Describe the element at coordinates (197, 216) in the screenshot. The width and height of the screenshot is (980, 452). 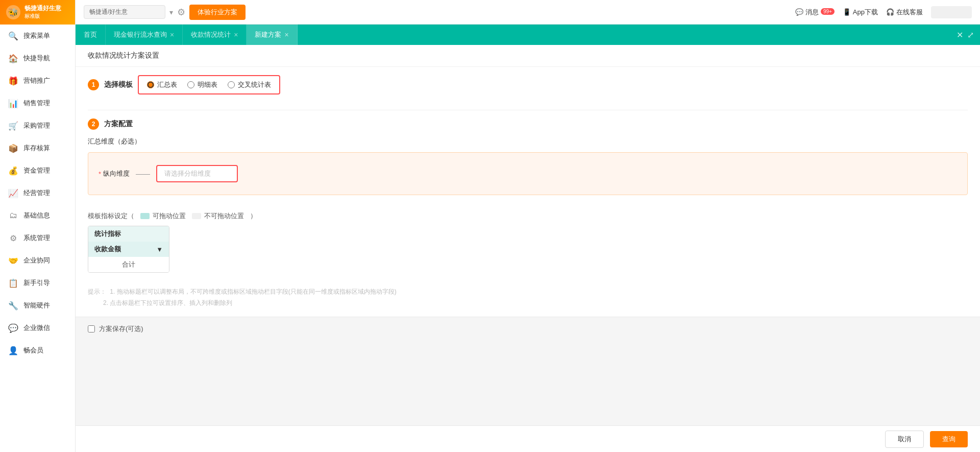
I see `non-draggable-legend-box` at that location.